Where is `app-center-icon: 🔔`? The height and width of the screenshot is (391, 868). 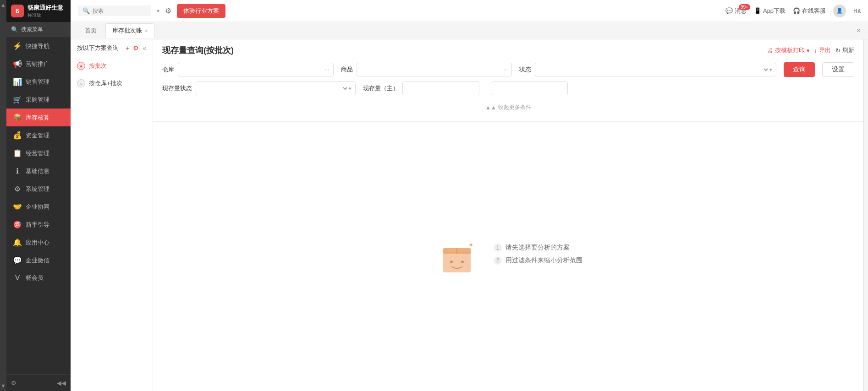
app-center-icon: 🔔 is located at coordinates (17, 243).